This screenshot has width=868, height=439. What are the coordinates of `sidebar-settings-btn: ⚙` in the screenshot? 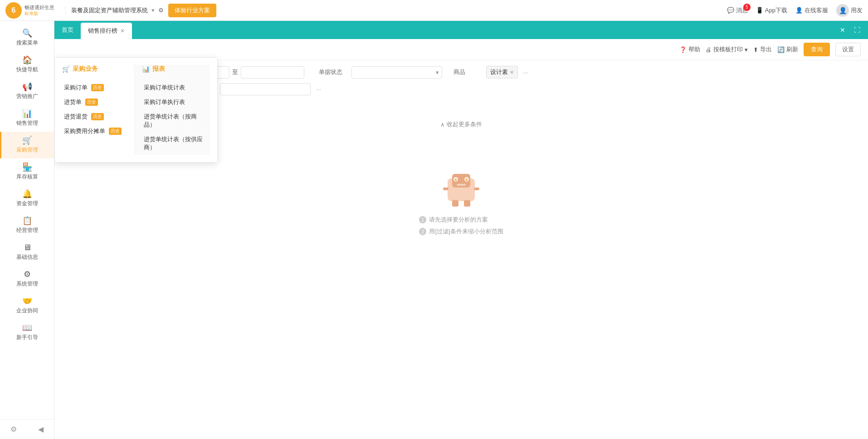 It's located at (14, 429).